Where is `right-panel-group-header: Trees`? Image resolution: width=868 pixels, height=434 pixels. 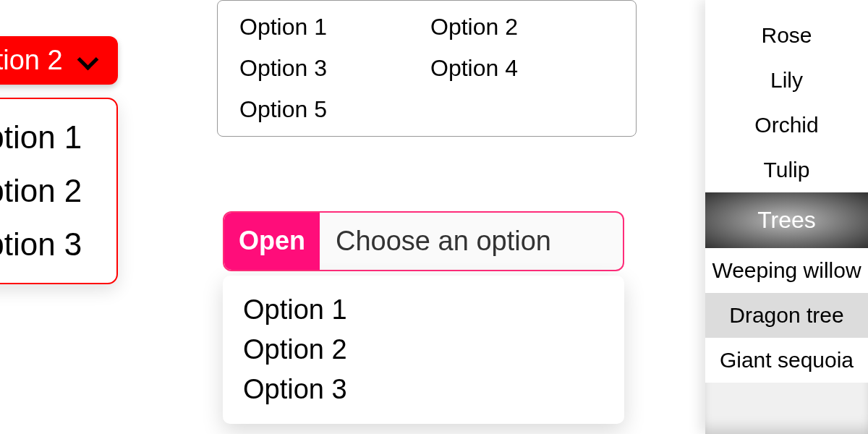
right-panel-group-header: Trees is located at coordinates (787, 220).